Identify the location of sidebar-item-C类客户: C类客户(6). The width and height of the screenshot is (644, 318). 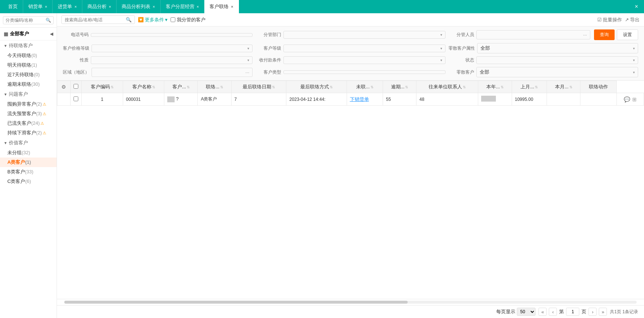
(28, 181).